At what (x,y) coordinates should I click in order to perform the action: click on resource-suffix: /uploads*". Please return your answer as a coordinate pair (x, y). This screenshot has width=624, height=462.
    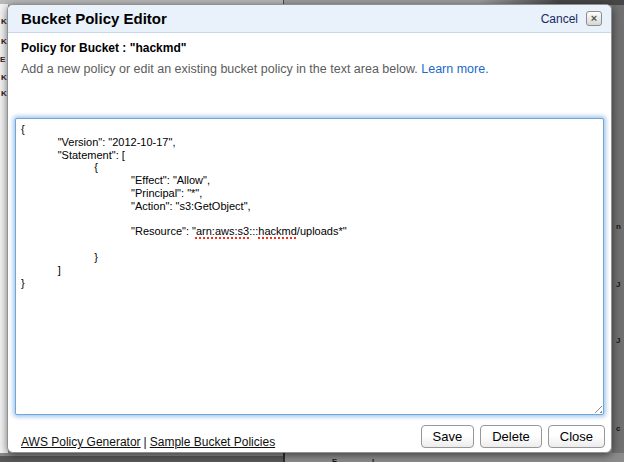
    Looking at the image, I should click on (322, 231).